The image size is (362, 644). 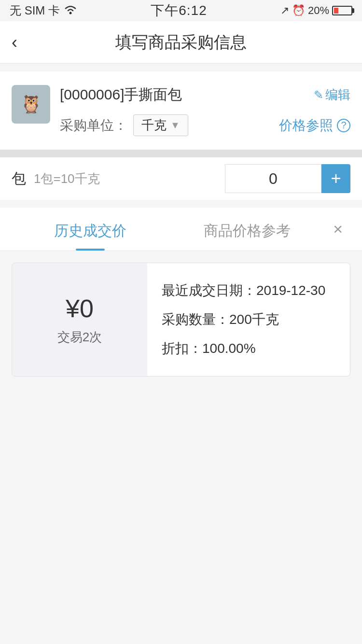 What do you see at coordinates (161, 126) in the screenshot?
I see `unit-select: 千克 ▼` at bounding box center [161, 126].